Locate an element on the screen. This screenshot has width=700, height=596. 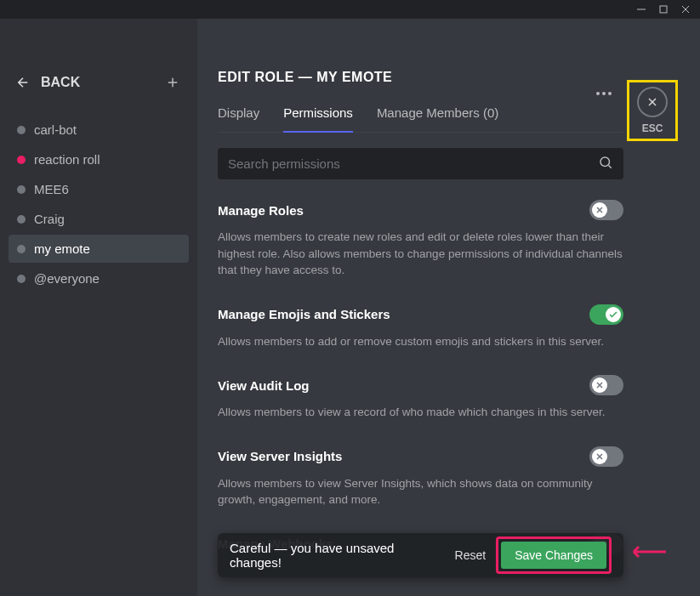
unsaved-changes-banner: Careful — you have unsaved changes! Rese… is located at coordinates (420, 555).